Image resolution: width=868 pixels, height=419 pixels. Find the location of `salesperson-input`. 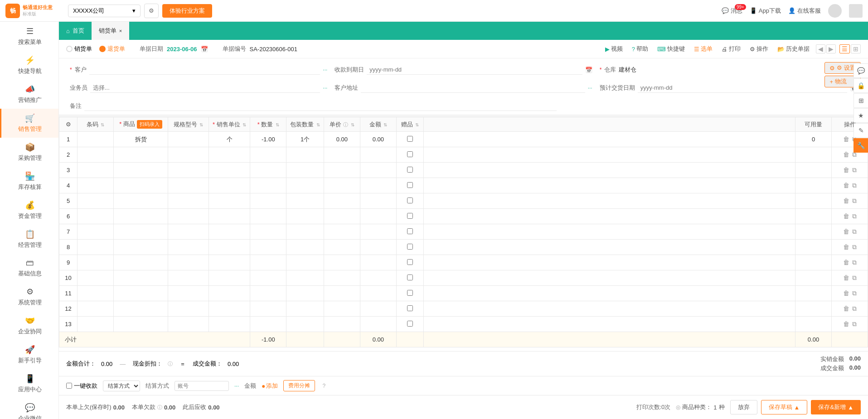

salesperson-input is located at coordinates (205, 88).